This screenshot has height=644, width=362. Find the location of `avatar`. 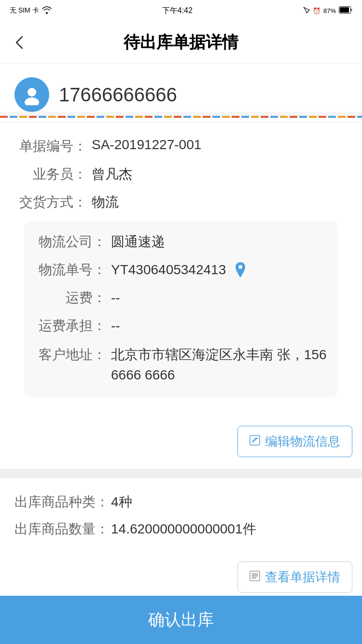

avatar is located at coordinates (32, 95).